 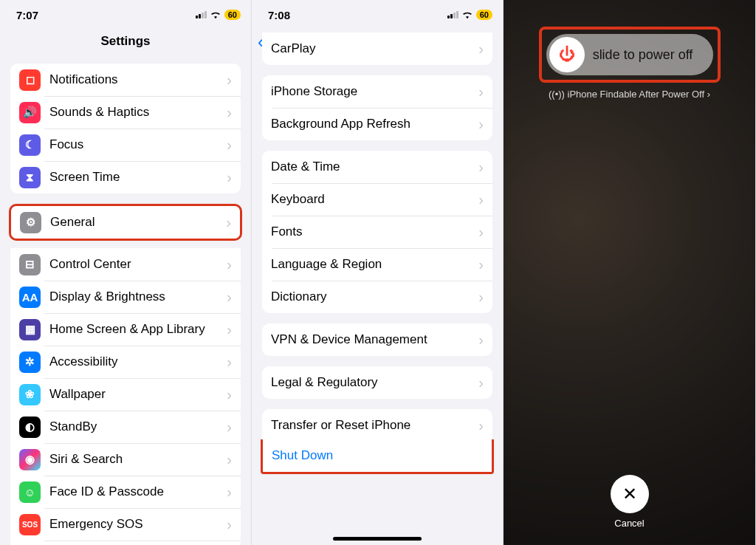 What do you see at coordinates (647, 55) in the screenshot?
I see `slide-label: slide to power off` at bounding box center [647, 55].